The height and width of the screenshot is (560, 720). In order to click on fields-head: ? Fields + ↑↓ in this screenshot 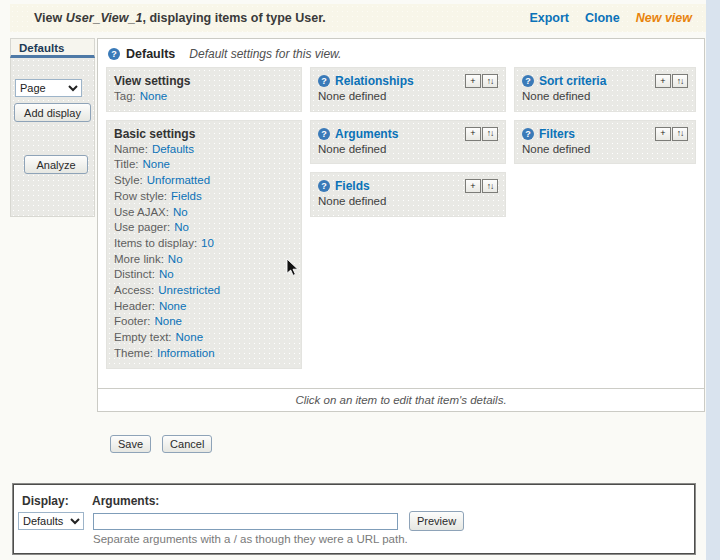, I will do `click(408, 186)`.